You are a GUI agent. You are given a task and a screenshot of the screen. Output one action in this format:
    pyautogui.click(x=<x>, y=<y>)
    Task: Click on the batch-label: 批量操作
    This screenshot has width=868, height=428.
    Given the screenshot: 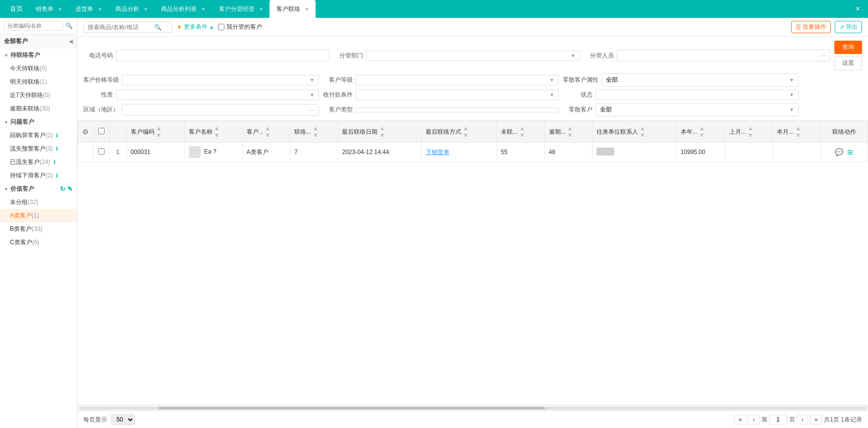 What is the action you would take?
    pyautogui.click(x=814, y=27)
    